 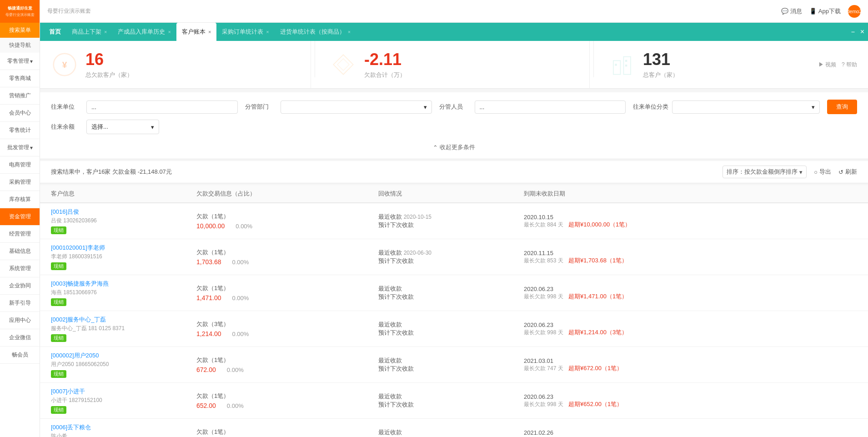 I want to click on sidebar-item-retail-mgmt: 零售管理 ▾, so click(x=20, y=61).